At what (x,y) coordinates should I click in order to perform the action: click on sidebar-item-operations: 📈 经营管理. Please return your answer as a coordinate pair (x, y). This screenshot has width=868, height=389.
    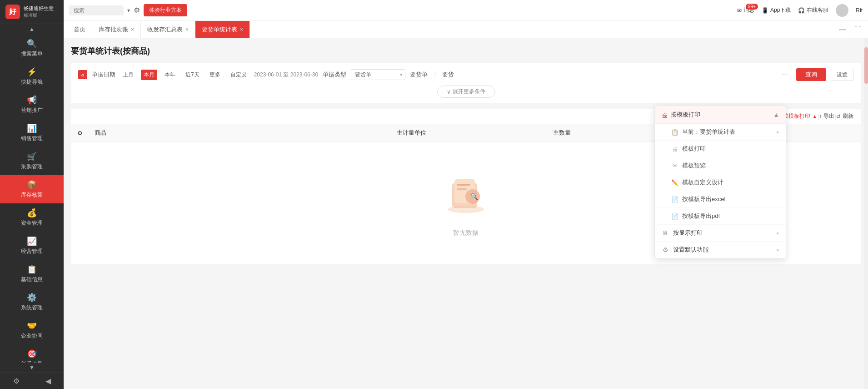
    Looking at the image, I should click on (32, 246).